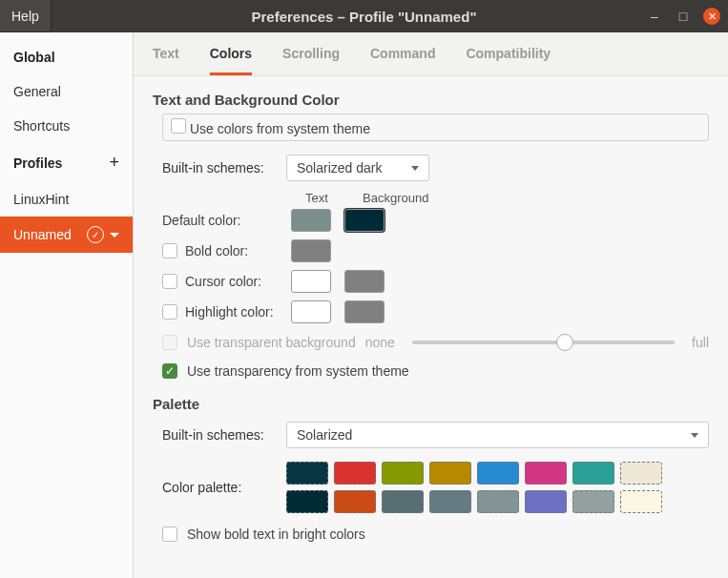 The image size is (728, 578). Describe the element at coordinates (700, 342) in the screenshot. I see `slider-full-label: full` at that location.